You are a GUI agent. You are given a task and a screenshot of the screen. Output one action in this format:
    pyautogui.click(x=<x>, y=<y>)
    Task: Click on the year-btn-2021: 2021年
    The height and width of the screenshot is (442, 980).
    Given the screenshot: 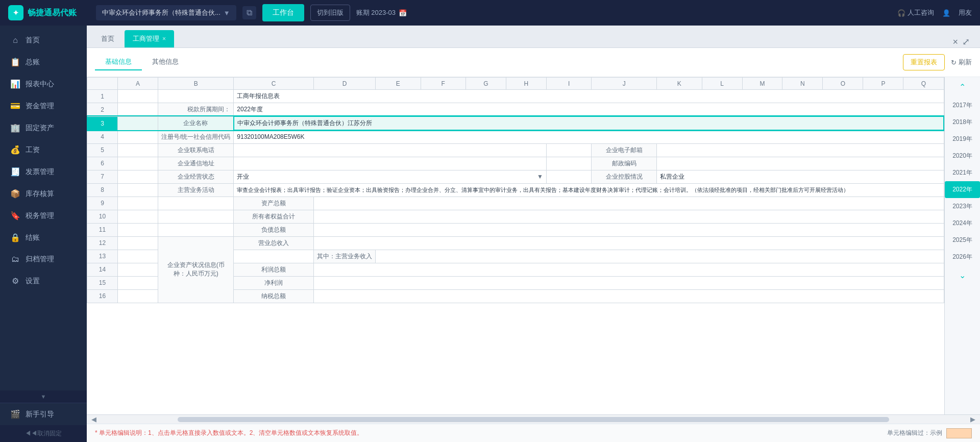 What is the action you would take?
    pyautogui.click(x=963, y=173)
    